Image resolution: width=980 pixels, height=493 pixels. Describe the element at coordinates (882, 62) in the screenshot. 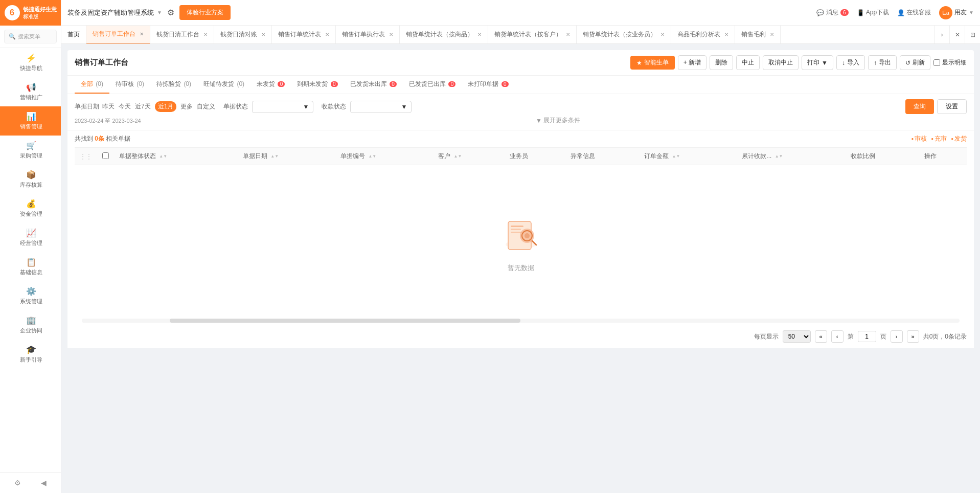

I see `export-btn: ↑ 导出` at that location.